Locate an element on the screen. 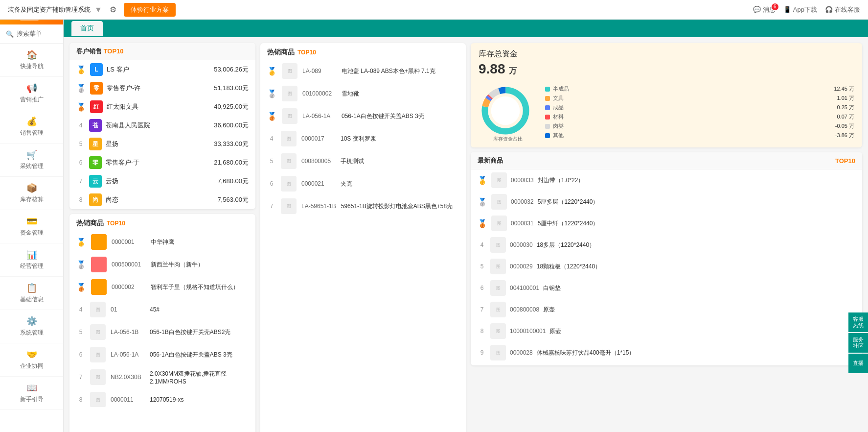 The image size is (868, 432). customer-amount: 33,333.00元 is located at coordinates (231, 144).